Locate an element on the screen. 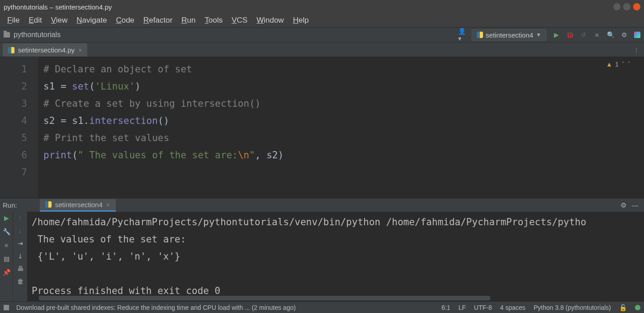 The width and height of the screenshot is (644, 313). down-icon: ↓ is located at coordinates (20, 231).